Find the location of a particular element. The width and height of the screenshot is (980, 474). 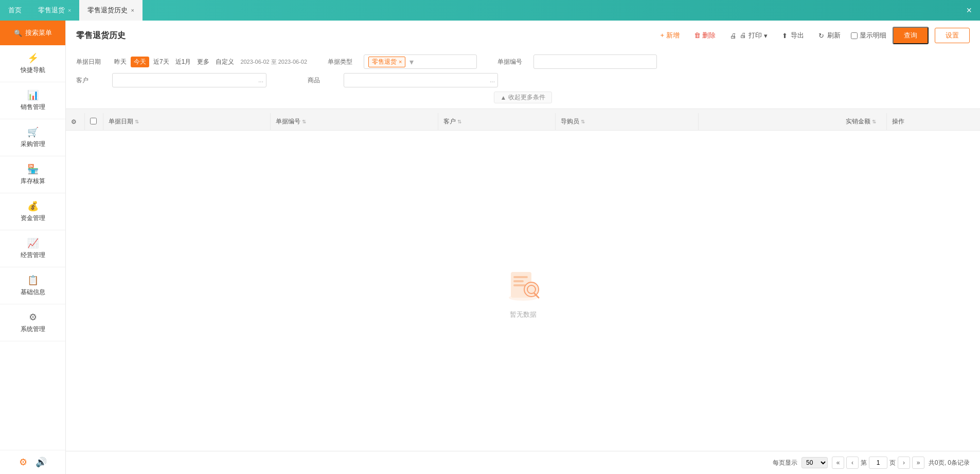

sidebar-item-basic-info: 📋 基础信息 is located at coordinates (33, 286).